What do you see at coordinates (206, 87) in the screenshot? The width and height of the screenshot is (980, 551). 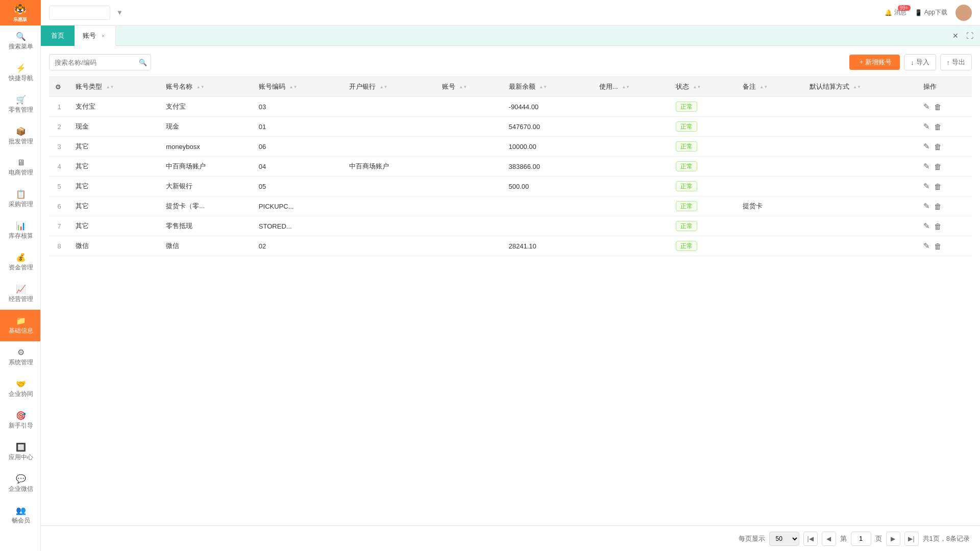 I see `col-name: 账号名称 ▲▼` at bounding box center [206, 87].